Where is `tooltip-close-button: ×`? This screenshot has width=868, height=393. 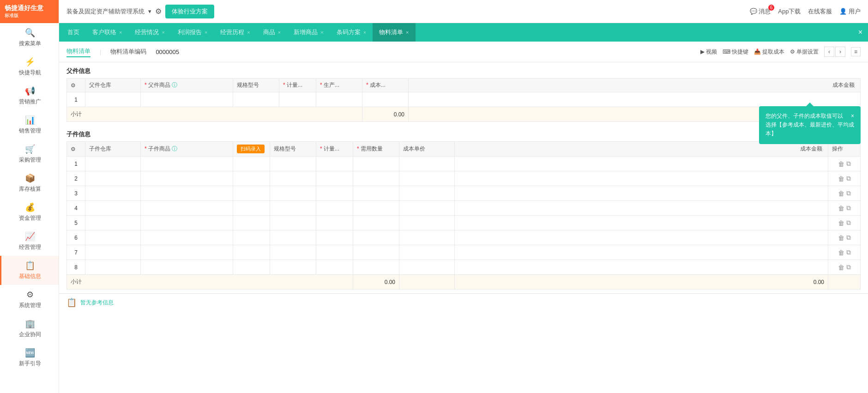 tooltip-close-button: × is located at coordinates (852, 116).